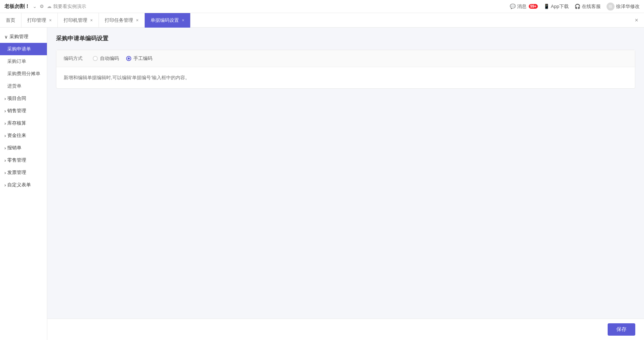 This screenshot has width=644, height=340. I want to click on sidebar-item-purchase-expense-label: 采购费用分摊单, so click(24, 73).